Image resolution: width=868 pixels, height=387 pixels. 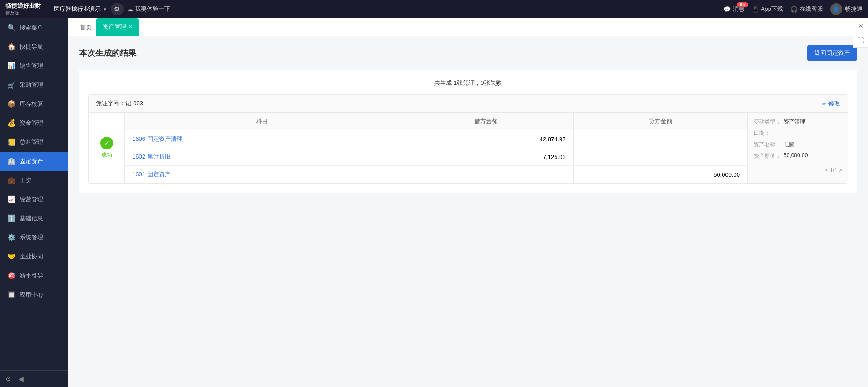 What do you see at coordinates (12, 161) in the screenshot?
I see `fixed-assets-icon: 🏢` at bounding box center [12, 161].